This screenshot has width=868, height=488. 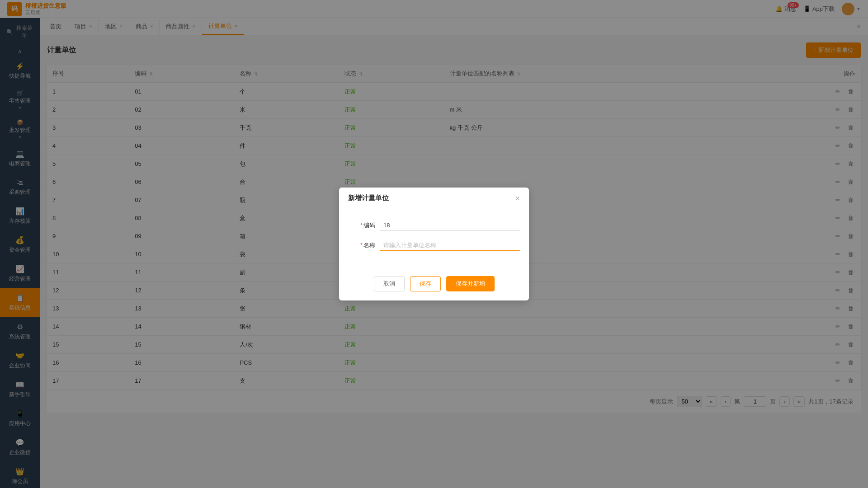 I want to click on modal-close-button: ×, so click(x=517, y=198).